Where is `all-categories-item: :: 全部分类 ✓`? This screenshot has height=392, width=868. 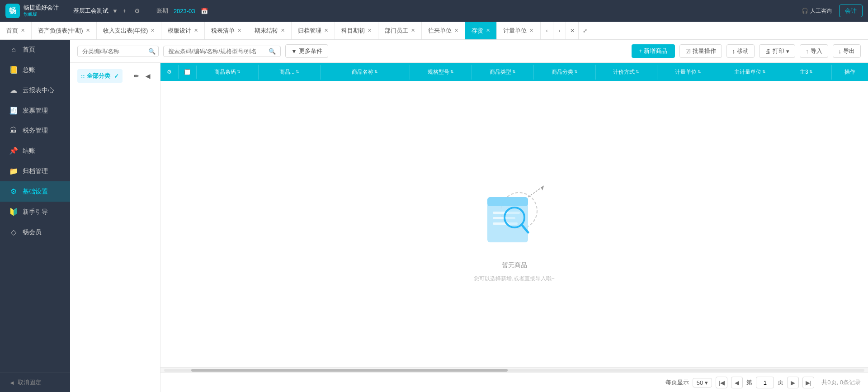 all-categories-item: :: 全部分类 ✓ is located at coordinates (100, 76).